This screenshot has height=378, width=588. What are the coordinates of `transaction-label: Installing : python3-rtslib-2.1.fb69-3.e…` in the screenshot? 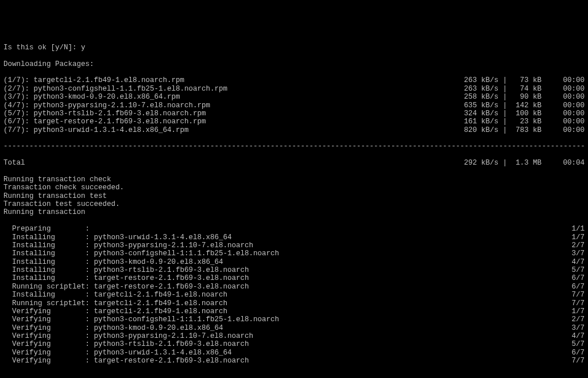 It's located at (126, 270).